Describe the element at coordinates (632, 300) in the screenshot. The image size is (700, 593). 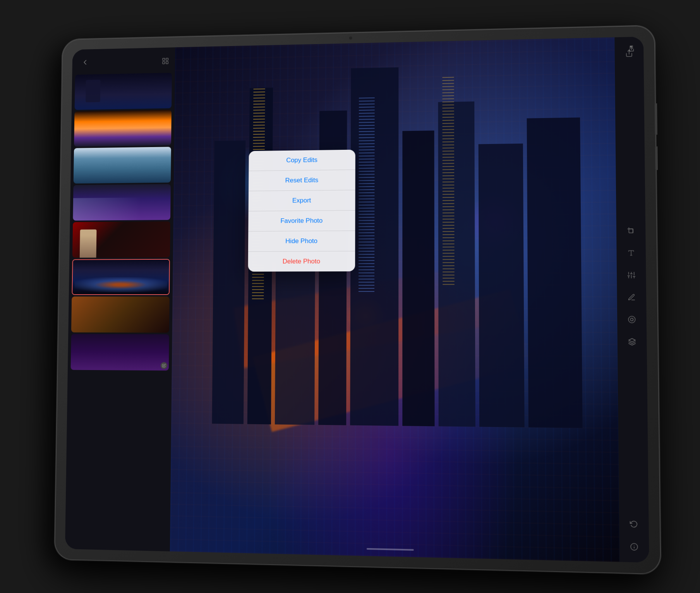
I see `right-toolbar` at that location.